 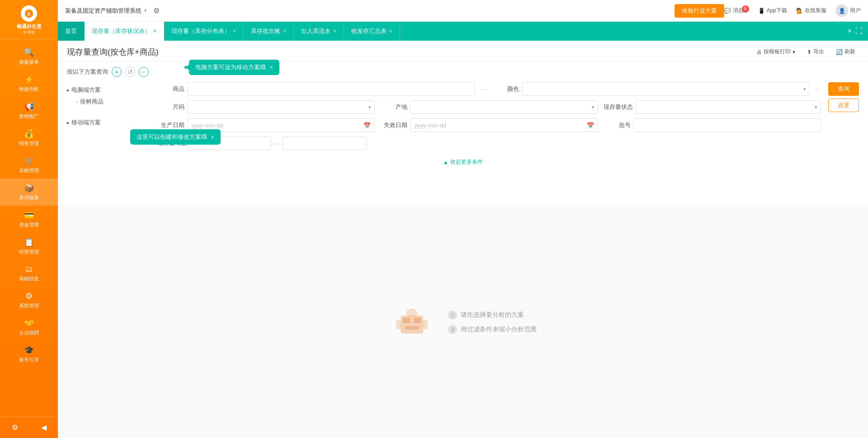 I want to click on sidebar-item-search: 🔍 搜索菜单, so click(x=29, y=57).